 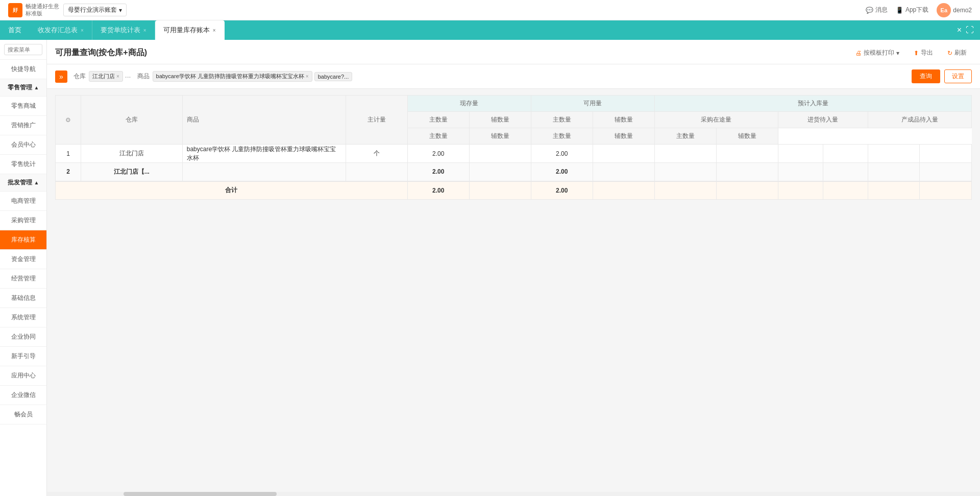 What do you see at coordinates (23, 201) in the screenshot?
I see `sidebar-item-ecommerce: 电商管理` at bounding box center [23, 201].